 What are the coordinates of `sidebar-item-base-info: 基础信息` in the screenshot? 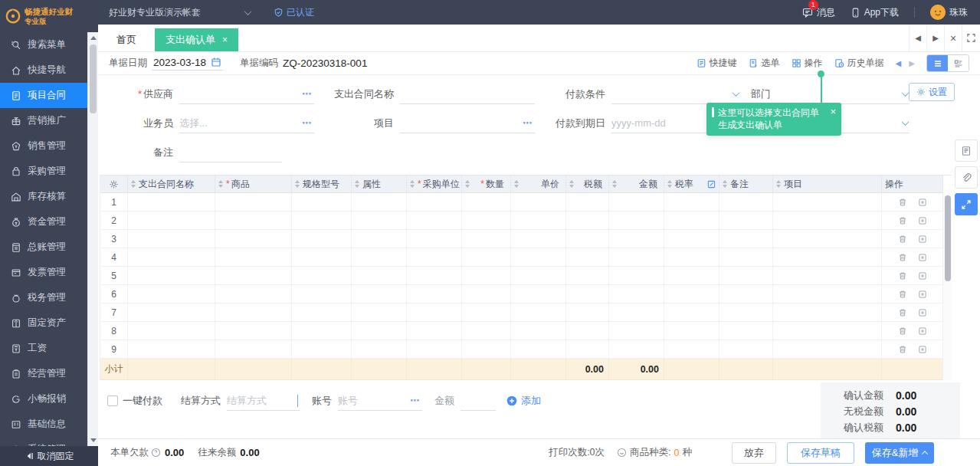 It's located at (44, 425).